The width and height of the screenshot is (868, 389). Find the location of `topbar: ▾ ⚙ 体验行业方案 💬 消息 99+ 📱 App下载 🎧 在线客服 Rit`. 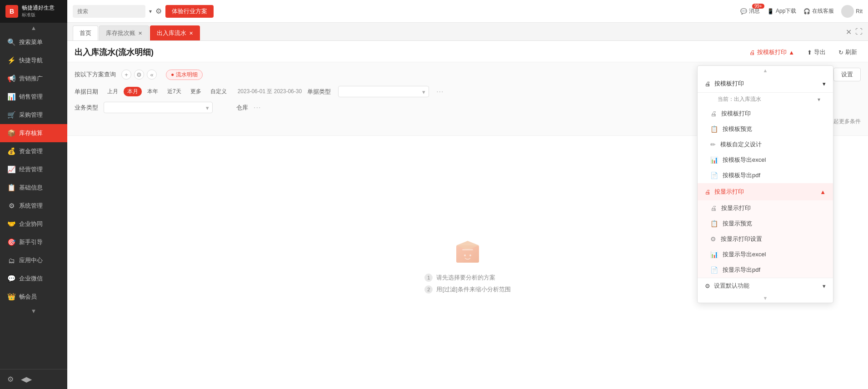

topbar: ▾ ⚙ 体验行业方案 💬 消息 99+ 📱 App下载 🎧 在线客服 Rit is located at coordinates (468, 11).